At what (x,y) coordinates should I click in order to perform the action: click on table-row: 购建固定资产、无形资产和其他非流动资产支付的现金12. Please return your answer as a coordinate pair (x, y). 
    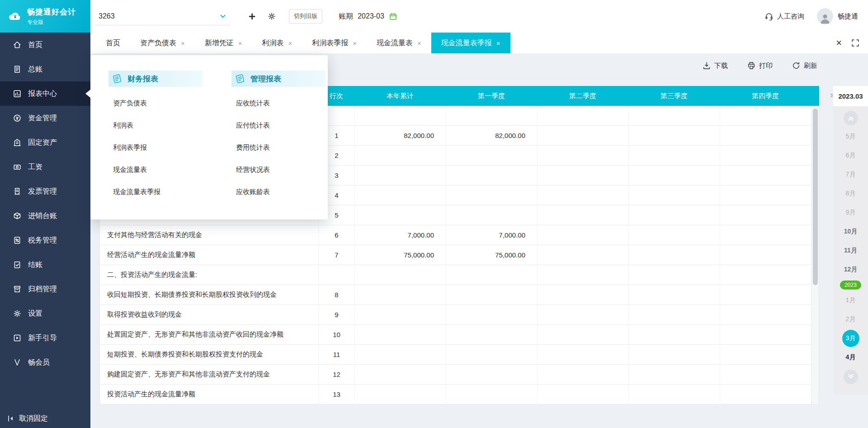
    Looking at the image, I should click on (459, 375).